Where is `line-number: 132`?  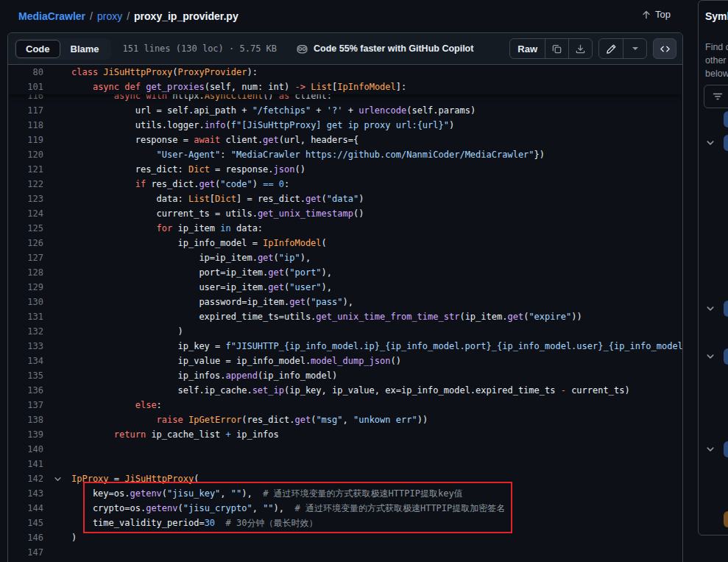
line-number: 132 is located at coordinates (26, 331).